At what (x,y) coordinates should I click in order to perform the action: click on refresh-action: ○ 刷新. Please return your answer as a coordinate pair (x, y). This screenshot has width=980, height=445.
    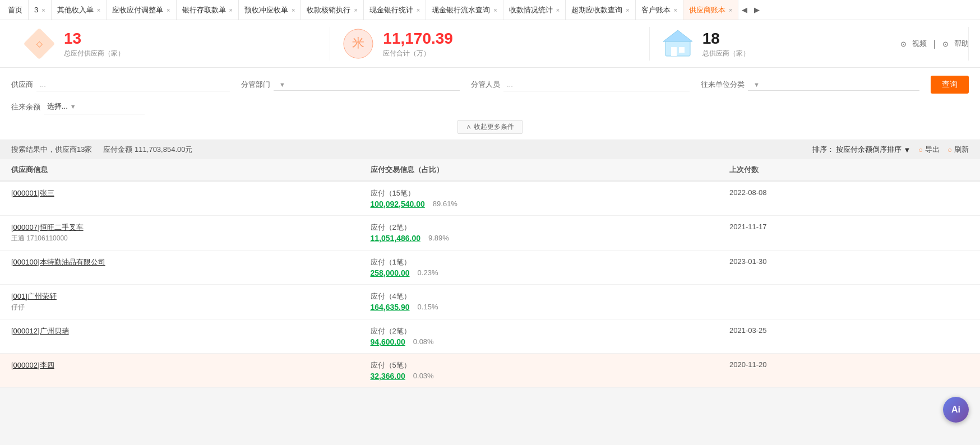
    Looking at the image, I should click on (958, 150).